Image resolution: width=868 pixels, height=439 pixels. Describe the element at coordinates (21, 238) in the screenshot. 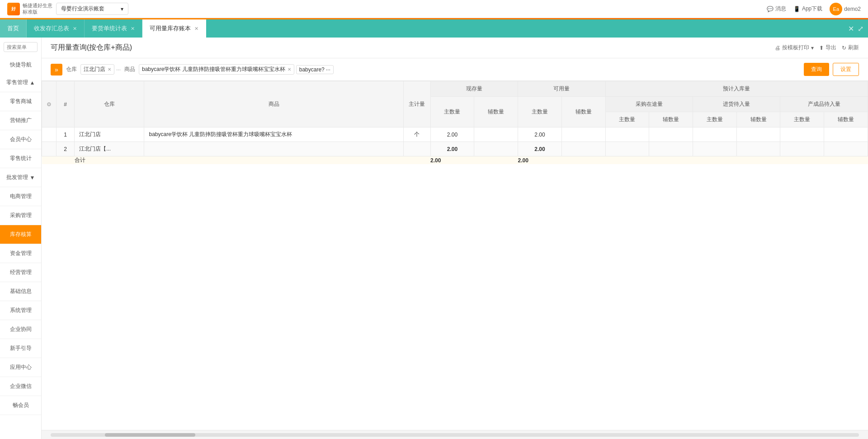

I see `sidebar: 快捷导航 零售管理 ▲ 零售商城 营销推广 会员中心 零售统计 批发管理 ▼ 电…` at that location.